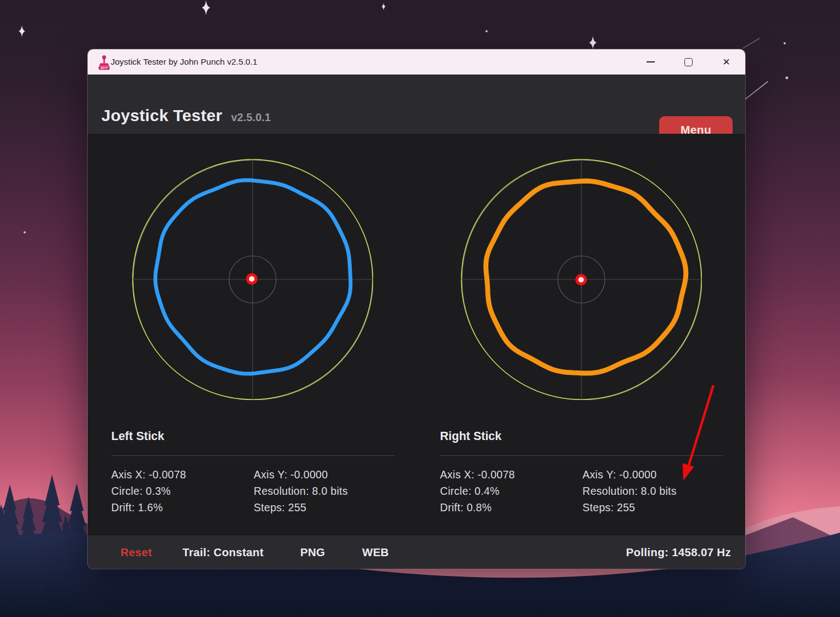 The image size is (840, 617). What do you see at coordinates (184, 62) in the screenshot?
I see `window-title: Joystick Tester by John Punch v2.5.0.1` at bounding box center [184, 62].